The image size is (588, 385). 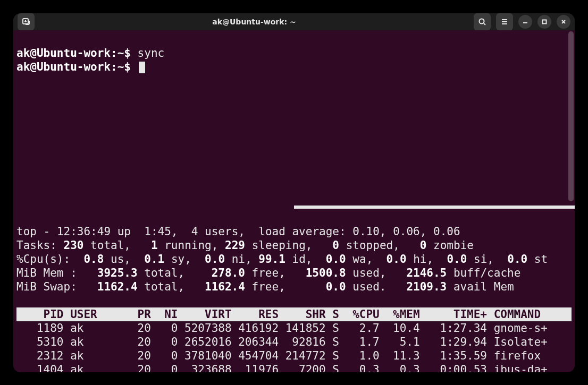 I want to click on search-button, so click(x=482, y=22).